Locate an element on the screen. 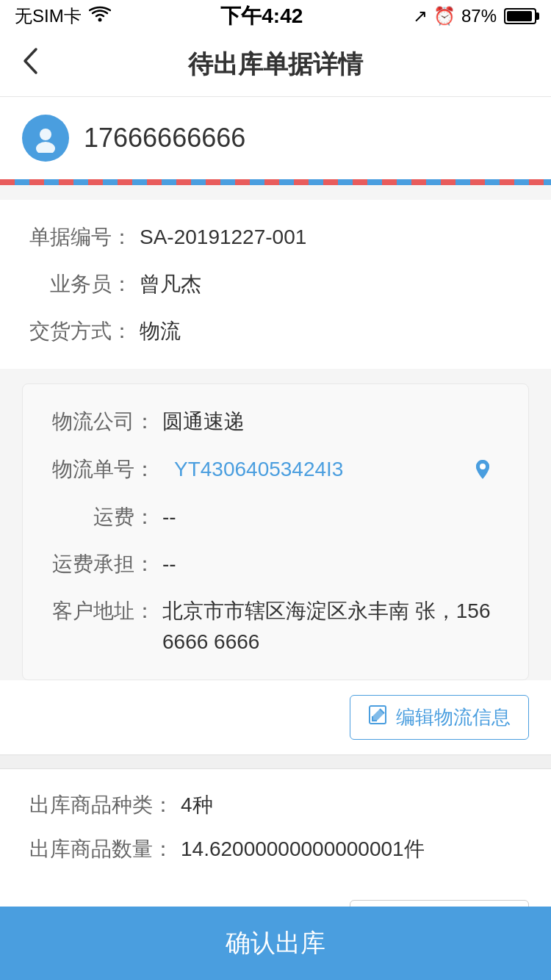 The width and height of the screenshot is (551, 980). edit-icon is located at coordinates (378, 717).